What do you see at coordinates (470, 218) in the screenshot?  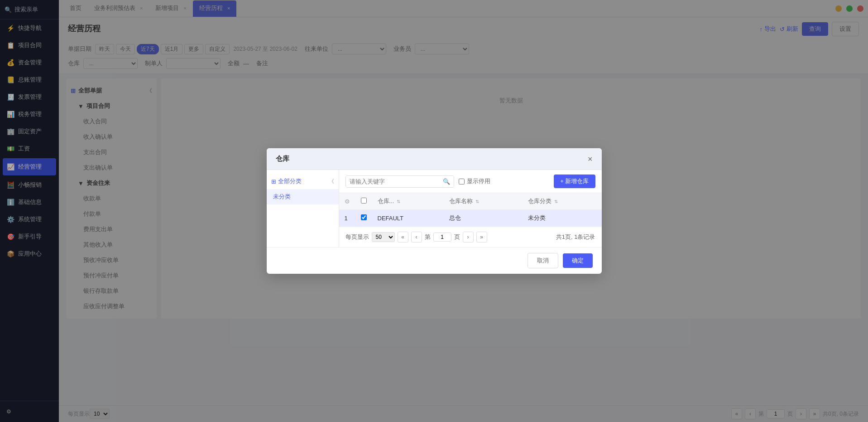 I see `table-row: 1 DEFAULT 总仓 未分类` at bounding box center [470, 218].